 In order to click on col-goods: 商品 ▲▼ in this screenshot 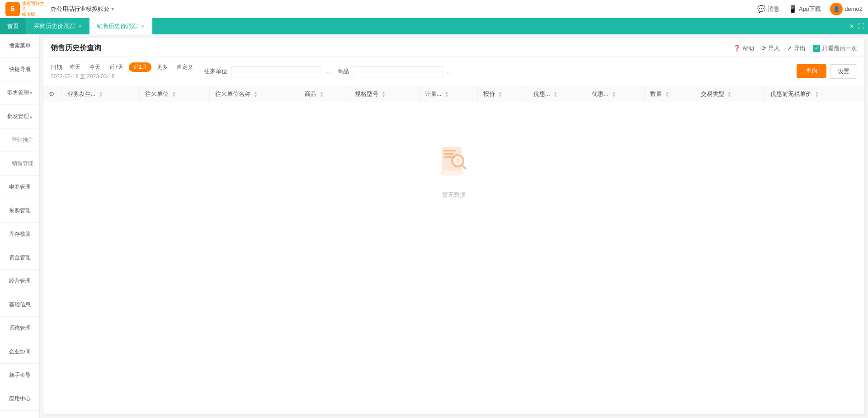, I will do `click(324, 94)`.